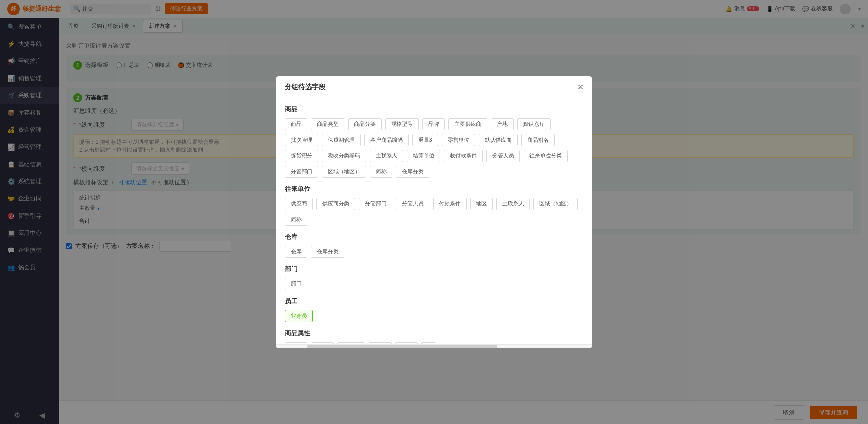 The image size is (868, 424). Describe the element at coordinates (341, 140) in the screenshot. I see `field-tag-0-9: 保质期管理` at that location.